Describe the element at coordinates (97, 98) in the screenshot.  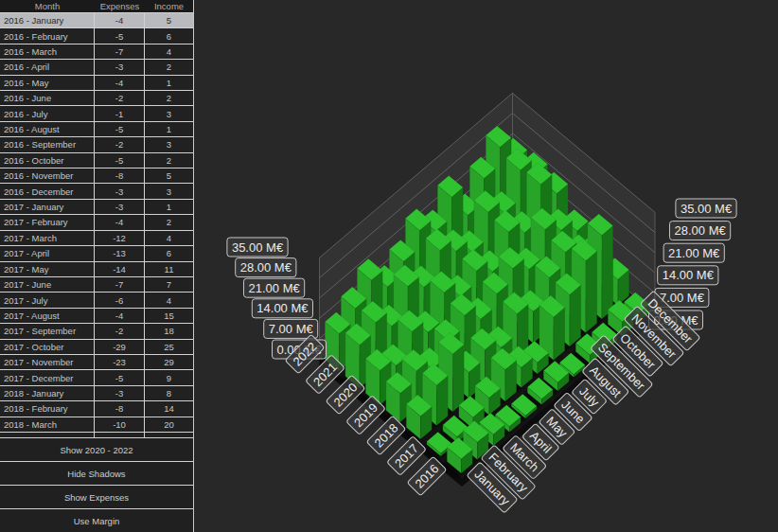
I see `table-row: 2016 - June-22` at that location.